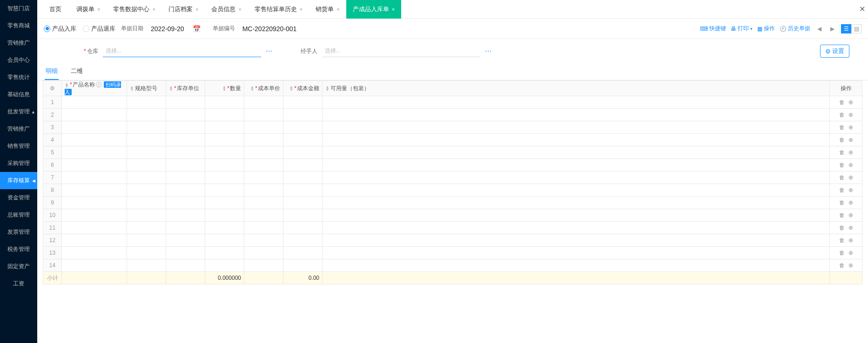 The width and height of the screenshot is (868, 343). I want to click on table-row: 4🗑⊕, so click(453, 140).